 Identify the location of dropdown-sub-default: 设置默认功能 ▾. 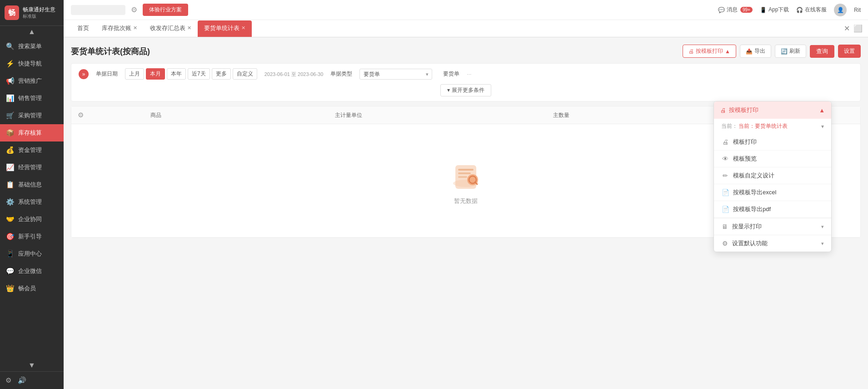
(778, 243).